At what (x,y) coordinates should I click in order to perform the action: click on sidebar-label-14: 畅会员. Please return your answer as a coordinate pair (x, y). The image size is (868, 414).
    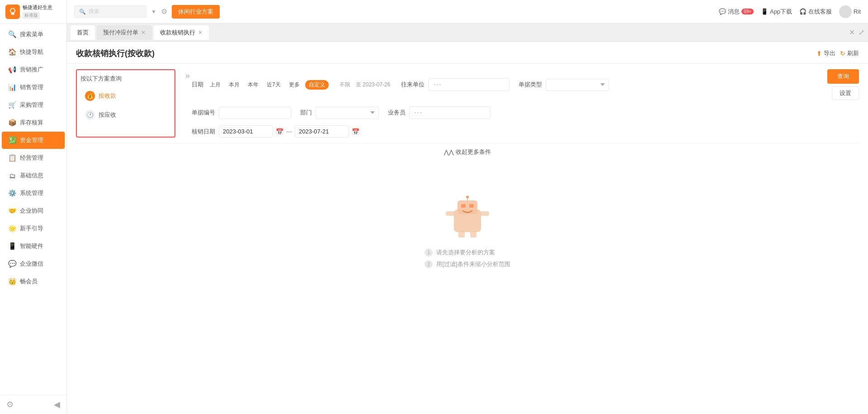
    Looking at the image, I should click on (29, 281).